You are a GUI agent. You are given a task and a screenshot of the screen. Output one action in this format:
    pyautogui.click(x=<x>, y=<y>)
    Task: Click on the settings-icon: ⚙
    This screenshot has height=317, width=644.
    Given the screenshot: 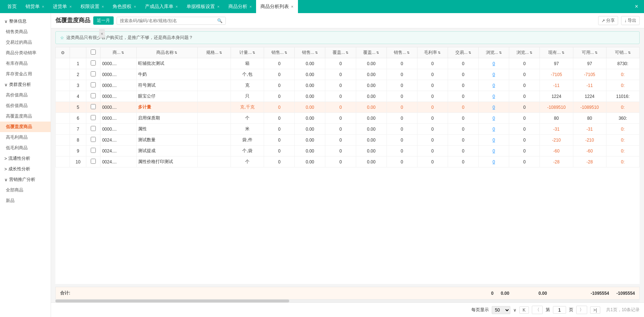 What is the action you would take?
    pyautogui.click(x=63, y=53)
    